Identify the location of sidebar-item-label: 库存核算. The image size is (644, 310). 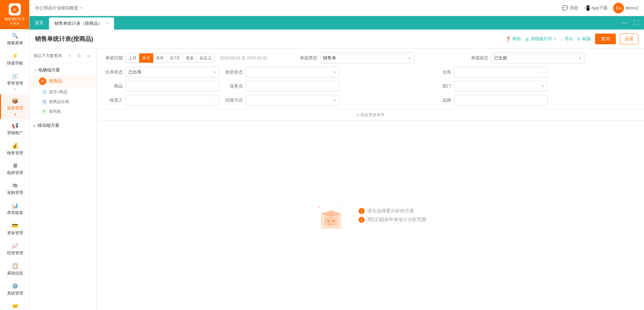
(15, 213).